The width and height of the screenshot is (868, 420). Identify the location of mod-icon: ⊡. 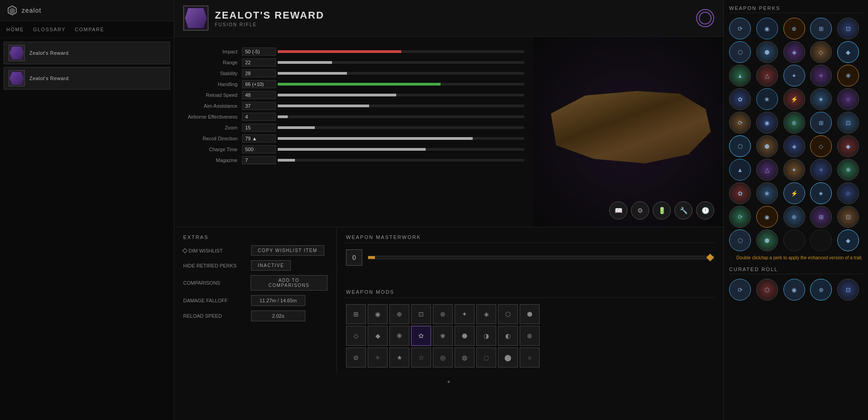
(421, 314).